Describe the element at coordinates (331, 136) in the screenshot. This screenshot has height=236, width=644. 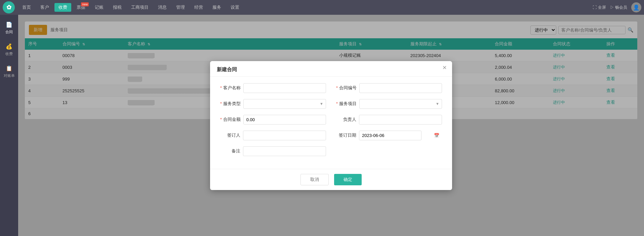
I see `form-row-4: 签订人 签订日期 2023-06-06 📅` at that location.